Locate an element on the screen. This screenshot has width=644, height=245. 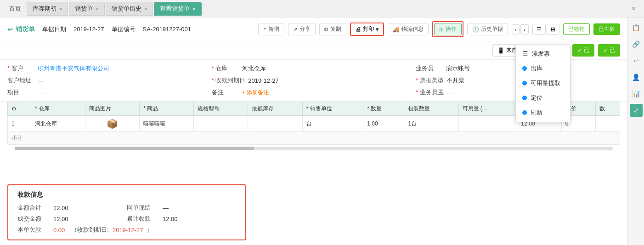
doc-icon: ↩ is located at coordinates (10, 29).